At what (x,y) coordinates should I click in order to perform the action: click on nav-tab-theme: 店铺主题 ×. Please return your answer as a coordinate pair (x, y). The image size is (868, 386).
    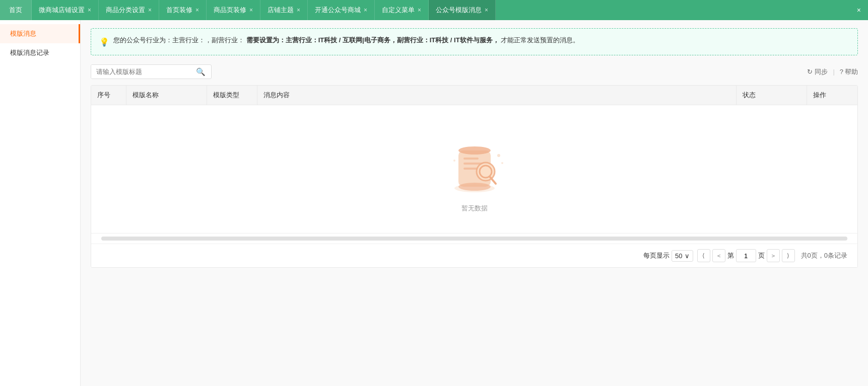
    Looking at the image, I should click on (284, 10).